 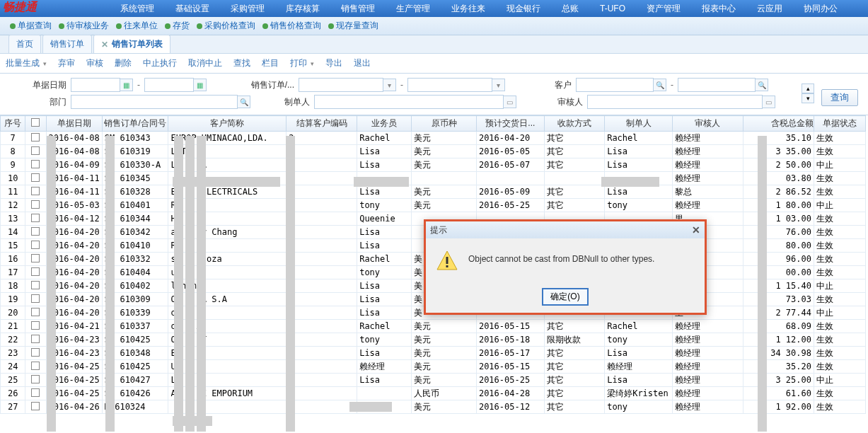 I want to click on nav-prod: 生产管理, so click(x=413, y=8).